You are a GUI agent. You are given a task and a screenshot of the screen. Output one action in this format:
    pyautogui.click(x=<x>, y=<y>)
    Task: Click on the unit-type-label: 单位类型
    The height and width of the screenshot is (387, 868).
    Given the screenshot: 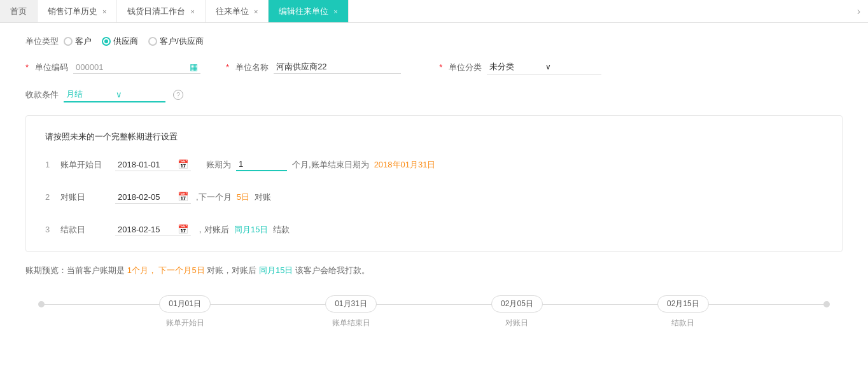 What is the action you would take?
    pyautogui.click(x=42, y=41)
    